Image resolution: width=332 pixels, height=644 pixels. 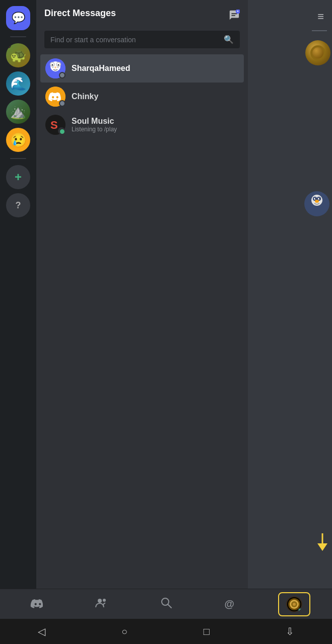 I want to click on nav-item-search, so click(x=166, y=604).